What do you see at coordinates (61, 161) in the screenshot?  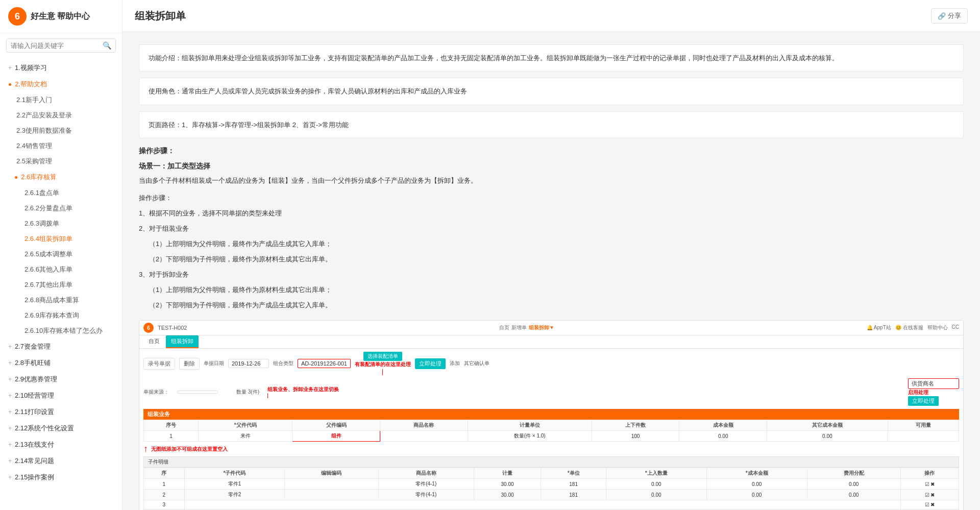 I see `sidebar-item-purchase: 2.5采购管理` at bounding box center [61, 161].